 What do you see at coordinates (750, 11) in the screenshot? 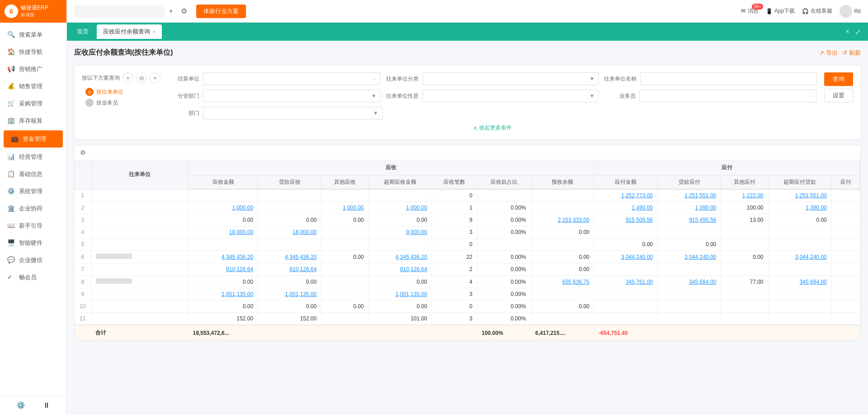
I see `message-button: ✉ 消息 99+` at bounding box center [750, 11].